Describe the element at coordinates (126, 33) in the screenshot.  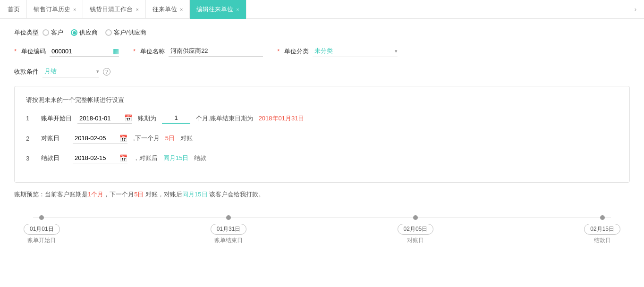
I see `radio-both: 客户/供应商` at that location.